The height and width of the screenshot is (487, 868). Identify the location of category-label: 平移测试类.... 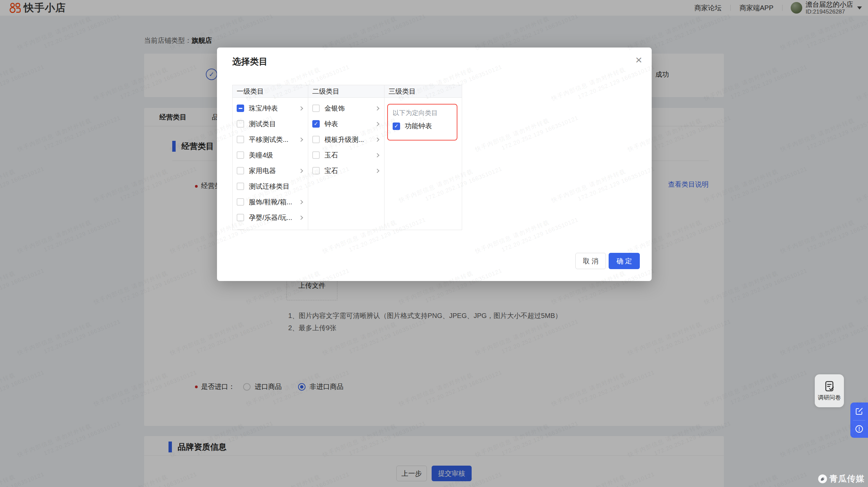
(269, 140).